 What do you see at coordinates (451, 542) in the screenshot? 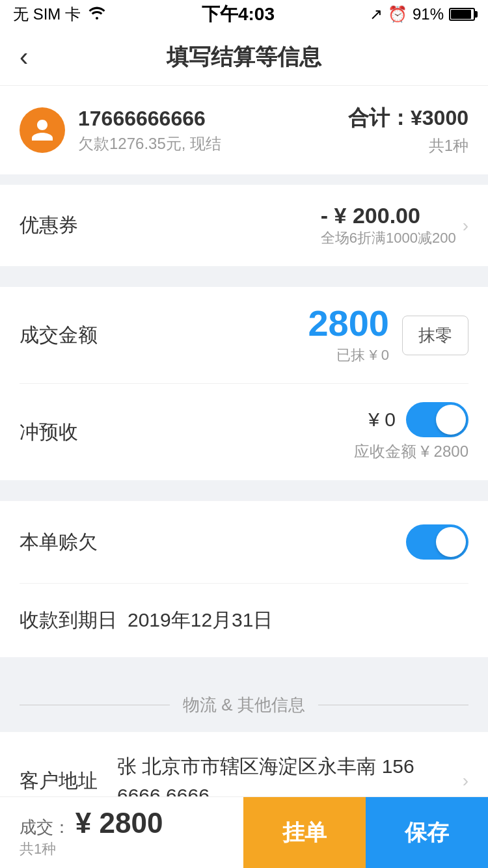
I see `credit-toggle-knob` at bounding box center [451, 542].